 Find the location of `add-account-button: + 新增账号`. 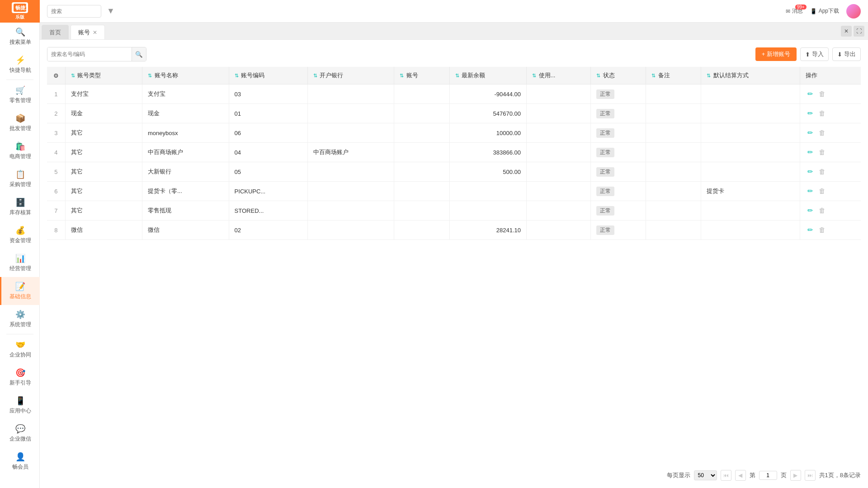

add-account-button: + 新增账号 is located at coordinates (776, 54).